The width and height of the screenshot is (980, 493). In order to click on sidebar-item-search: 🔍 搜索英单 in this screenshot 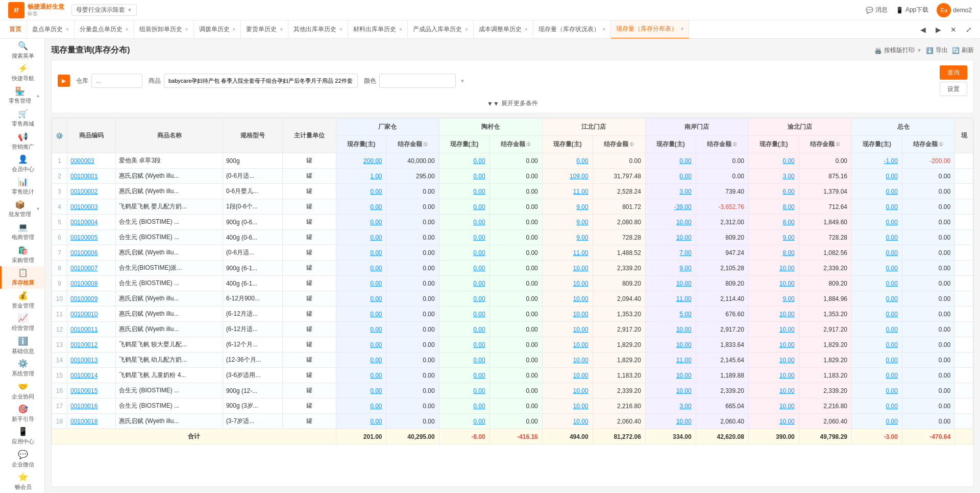, I will do `click(22, 50)`.